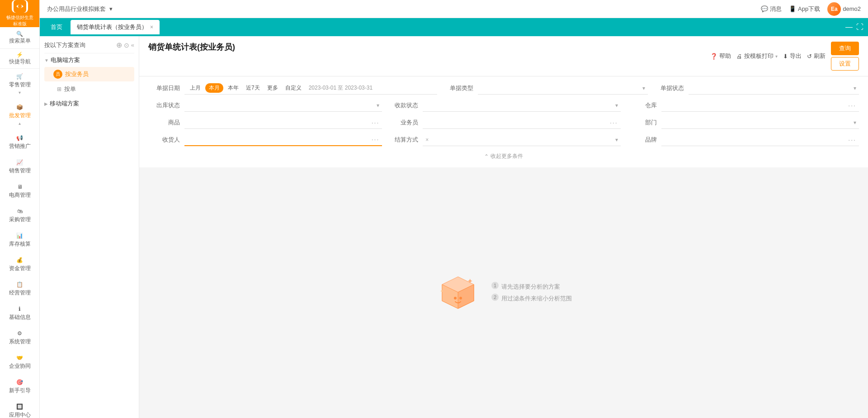 The width and height of the screenshot is (868, 418). I want to click on receipt-status-label: 收款状态, so click(402, 105).